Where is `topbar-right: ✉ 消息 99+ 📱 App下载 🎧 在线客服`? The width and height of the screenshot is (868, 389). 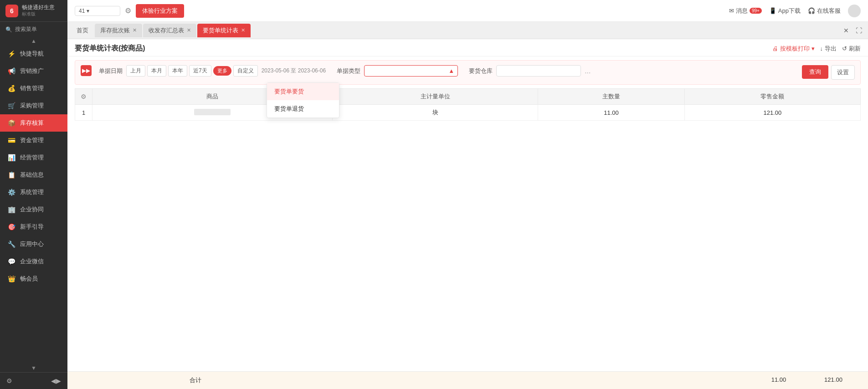 topbar-right: ✉ 消息 99+ 📱 App下载 🎧 在线客服 is located at coordinates (795, 11).